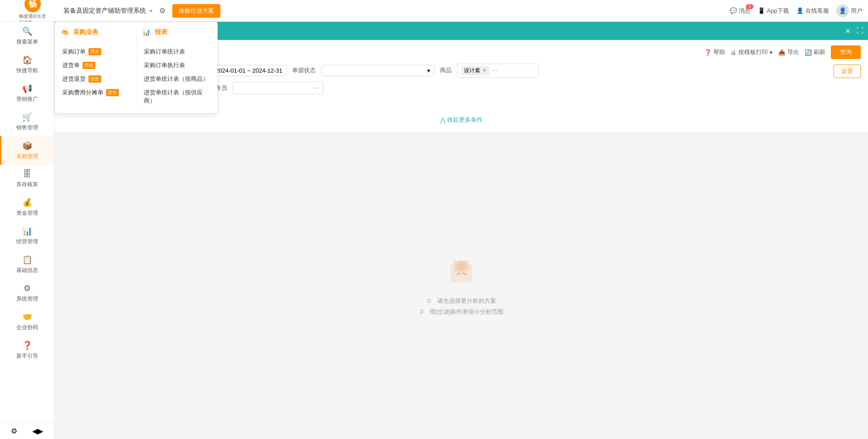 Image resolution: width=868 pixels, height=439 pixels. What do you see at coordinates (808, 53) in the screenshot?
I see `refresh-icon: 🔄` at bounding box center [808, 53].